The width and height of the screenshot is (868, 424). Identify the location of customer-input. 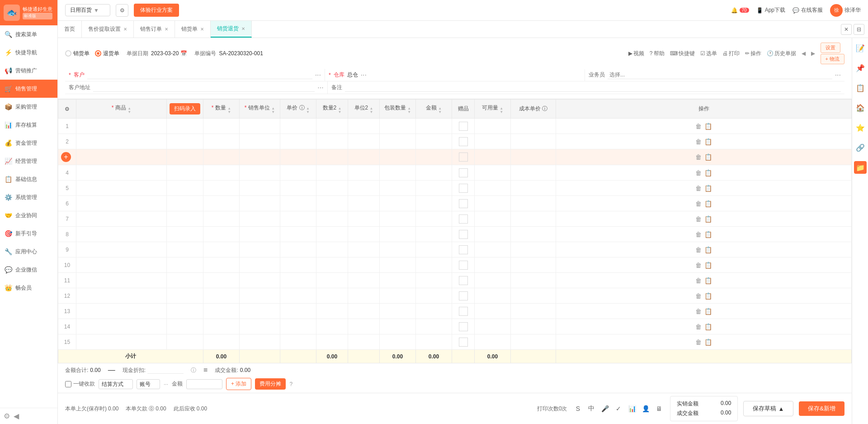
(200, 75).